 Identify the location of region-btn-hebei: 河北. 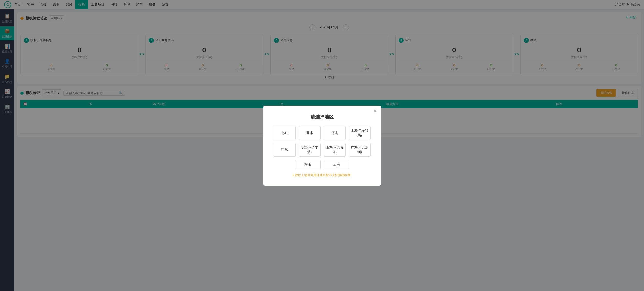
(335, 133).